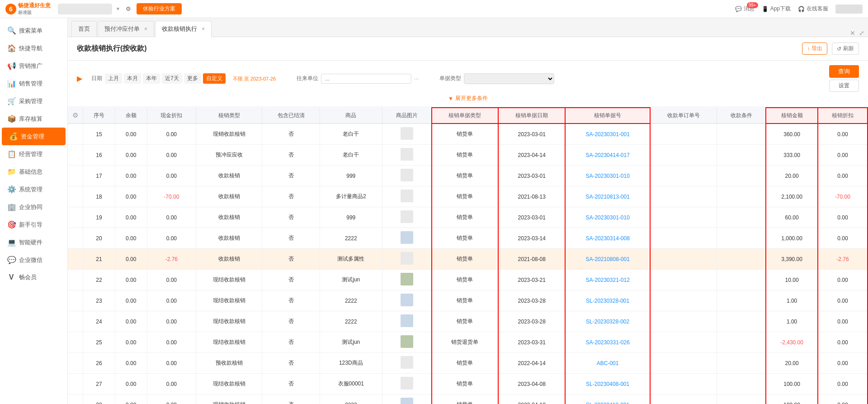 The width and height of the screenshot is (868, 404). Describe the element at coordinates (792, 197) in the screenshot. I see `td-writeoff-amount: 2,100.00` at that location.